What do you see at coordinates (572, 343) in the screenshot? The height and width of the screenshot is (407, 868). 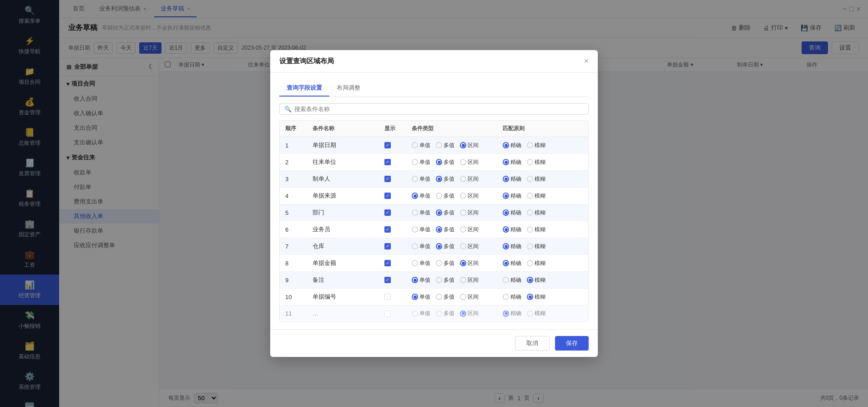 I see `save-button: 保存` at bounding box center [572, 343].